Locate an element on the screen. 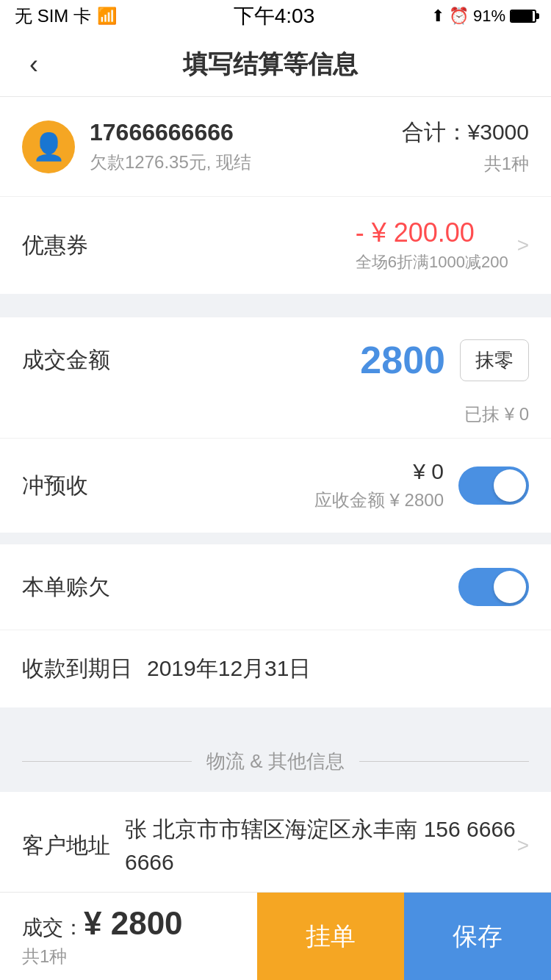 The height and width of the screenshot is (980, 551). duedate-row: 收款到期日 2019年12月31日 is located at coordinates (276, 669).